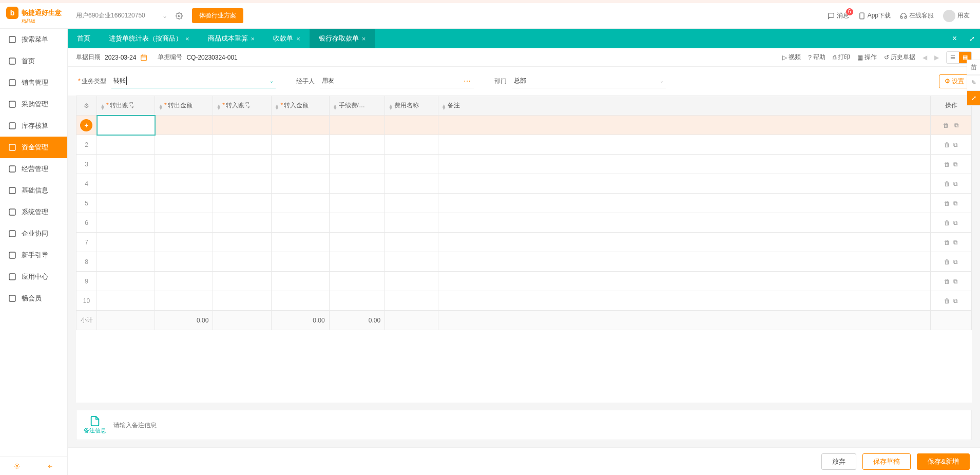 The height and width of the screenshot is (475, 980). Describe the element at coordinates (34, 169) in the screenshot. I see `sidebar-item-6: 经营管理` at that location.